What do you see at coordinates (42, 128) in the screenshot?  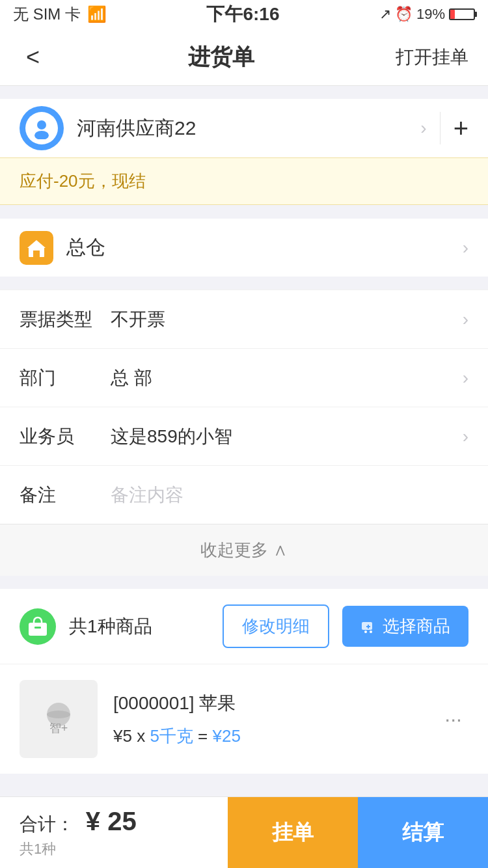 I see `person-icon` at bounding box center [42, 128].